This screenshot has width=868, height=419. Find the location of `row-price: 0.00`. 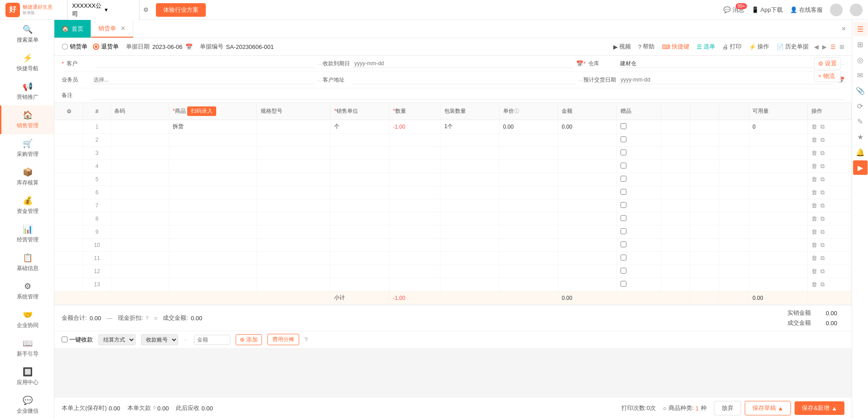

row-price: 0.00 is located at coordinates (529, 127).